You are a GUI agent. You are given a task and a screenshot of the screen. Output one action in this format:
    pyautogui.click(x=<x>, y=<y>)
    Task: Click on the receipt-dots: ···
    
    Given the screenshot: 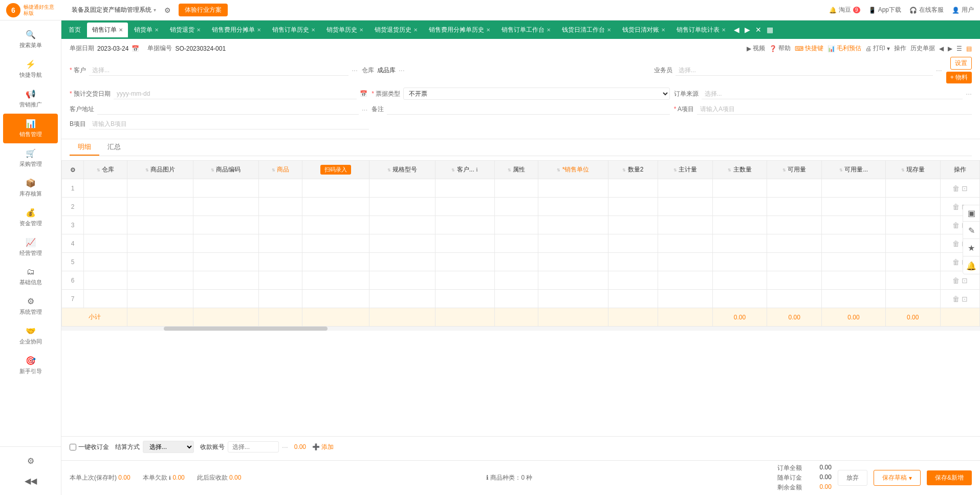 What is the action you would take?
    pyautogui.click(x=285, y=447)
    